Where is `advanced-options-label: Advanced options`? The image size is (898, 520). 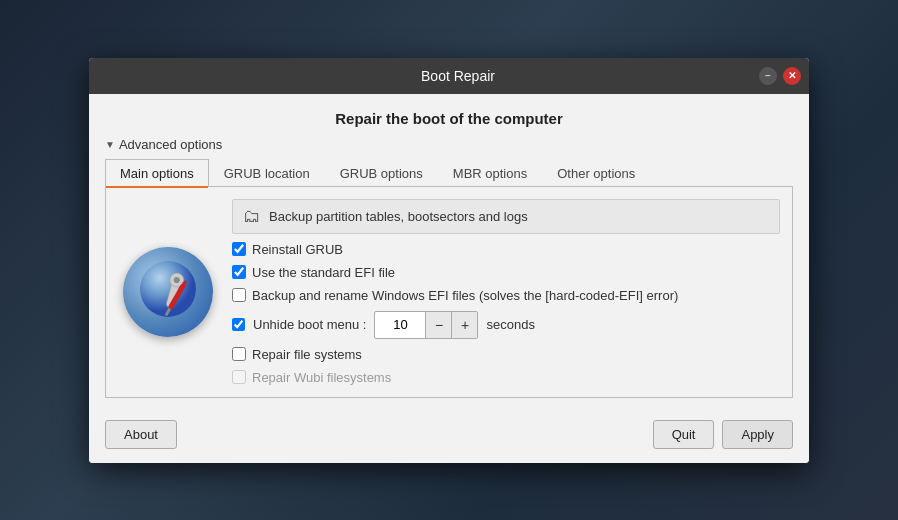
advanced-options-label: Advanced options is located at coordinates (170, 144).